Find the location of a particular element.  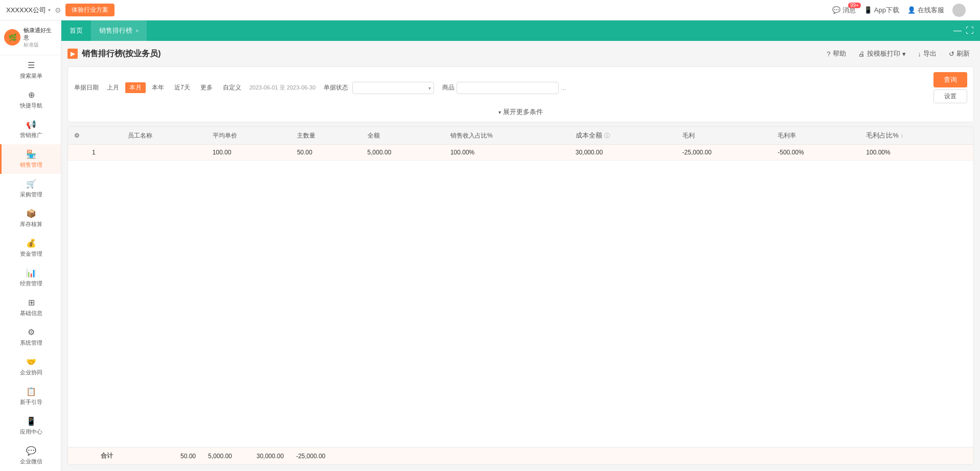

app-download-label: App下载 is located at coordinates (886, 10).